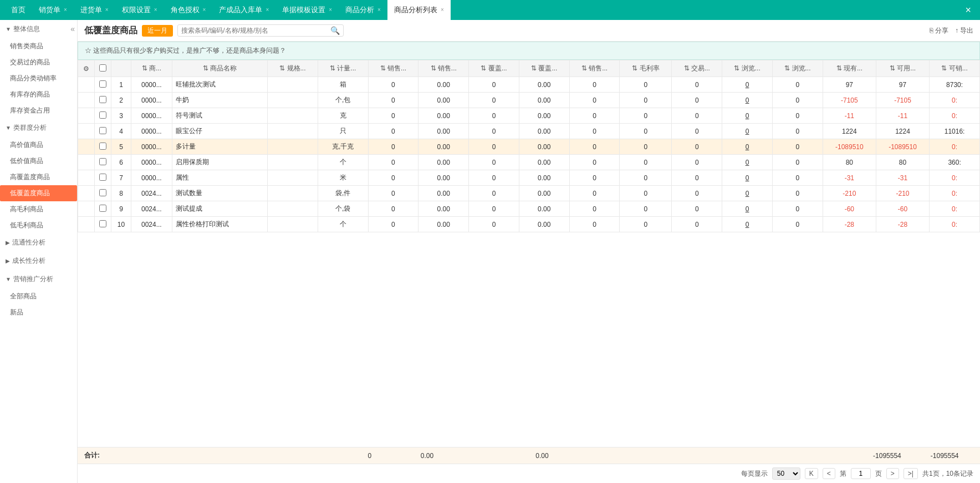 This screenshot has height=483, width=980. Describe the element at coordinates (157, 31) in the screenshot. I see `filter-period-button: 近一月` at that location.